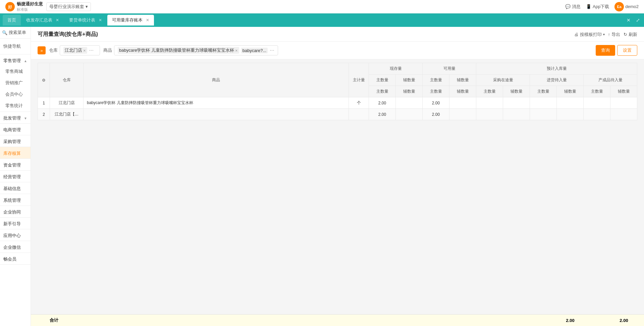 This screenshot has width=644, height=326. Describe the element at coordinates (15, 259) in the screenshot. I see `sidebar-member-header: 畅会员` at that location.